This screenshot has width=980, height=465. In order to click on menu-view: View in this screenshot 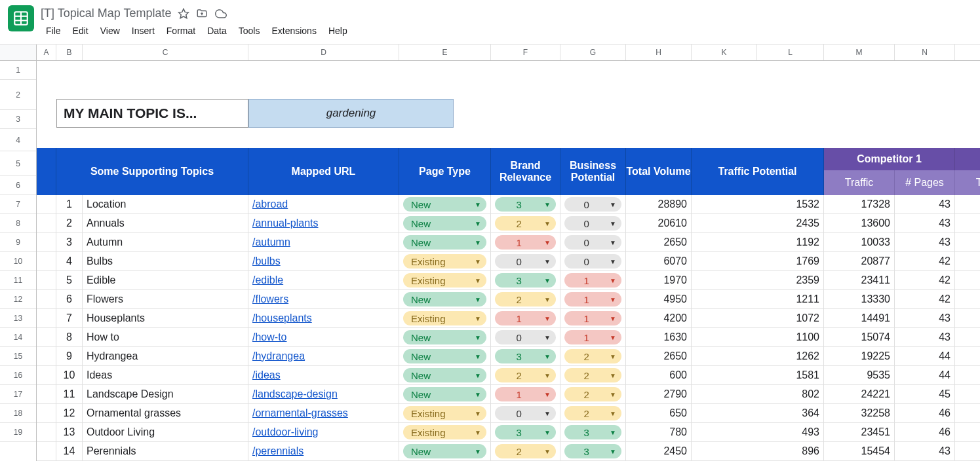, I will do `click(110, 31)`.